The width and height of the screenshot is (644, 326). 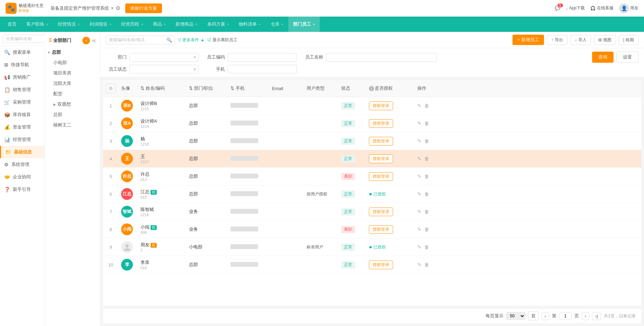 I want to click on tree-item-planting: 植树王二, so click(x=73, y=125).